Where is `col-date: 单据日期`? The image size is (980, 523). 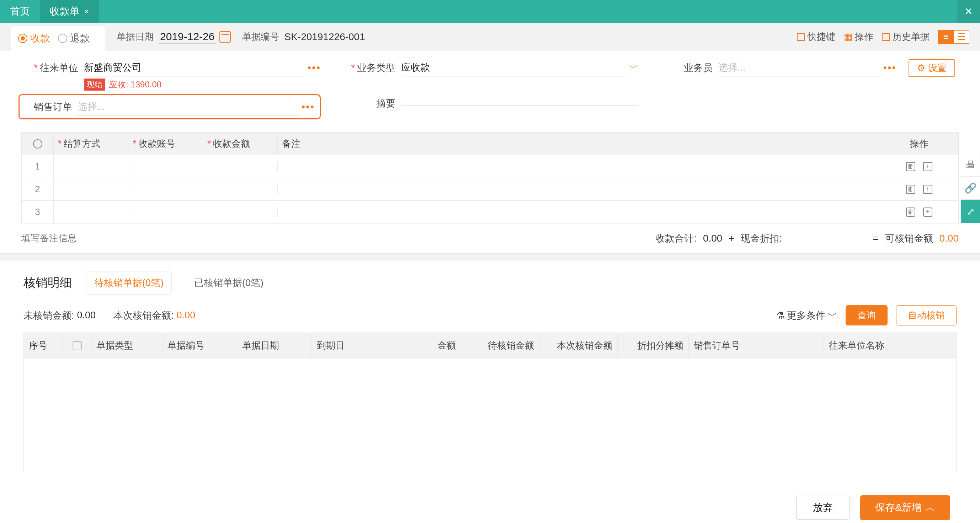 col-date: 单据日期 is located at coordinates (275, 345).